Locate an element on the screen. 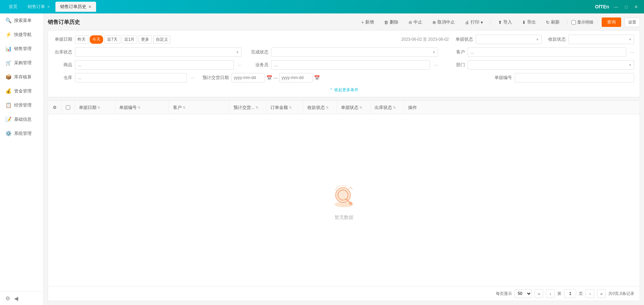 This screenshot has width=644, height=305. salesperson-dots: ··· is located at coordinates (436, 65).